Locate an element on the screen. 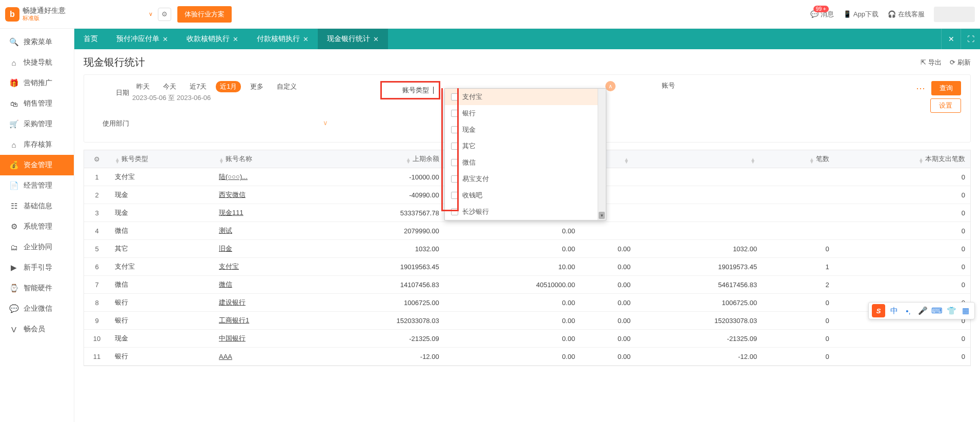  date-quick-option: 近1月 is located at coordinates (229, 87).